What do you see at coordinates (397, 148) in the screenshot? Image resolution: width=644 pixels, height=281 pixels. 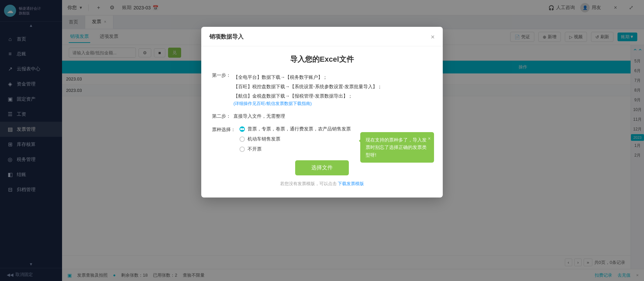 I see `ticket-tooltip: × 现在支持的票种多了，导入发票时别忘了选择正确的发票类型呀!` at bounding box center [397, 148].